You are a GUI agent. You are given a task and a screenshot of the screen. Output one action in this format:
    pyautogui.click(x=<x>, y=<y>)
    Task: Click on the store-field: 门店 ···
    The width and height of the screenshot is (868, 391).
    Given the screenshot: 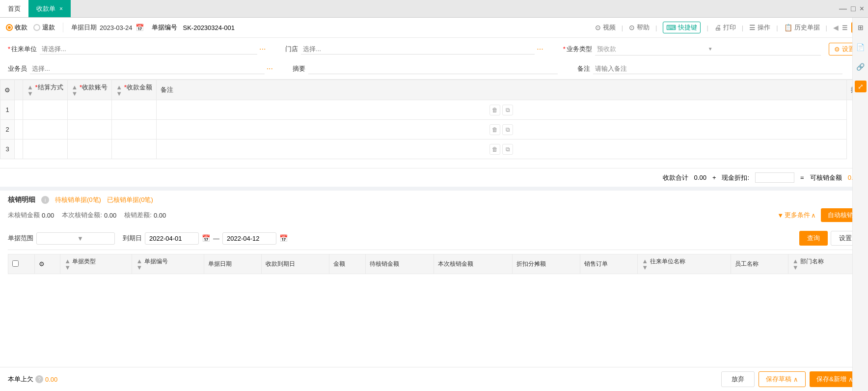 What is the action you would take?
    pyautogui.click(x=414, y=49)
    